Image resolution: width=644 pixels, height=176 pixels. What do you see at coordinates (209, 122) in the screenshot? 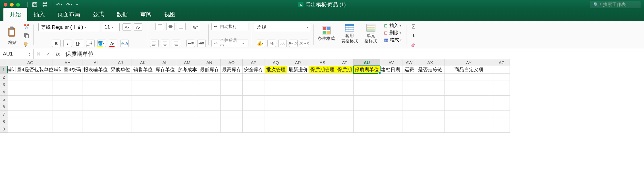
I see `cell-AN8` at bounding box center [209, 122].